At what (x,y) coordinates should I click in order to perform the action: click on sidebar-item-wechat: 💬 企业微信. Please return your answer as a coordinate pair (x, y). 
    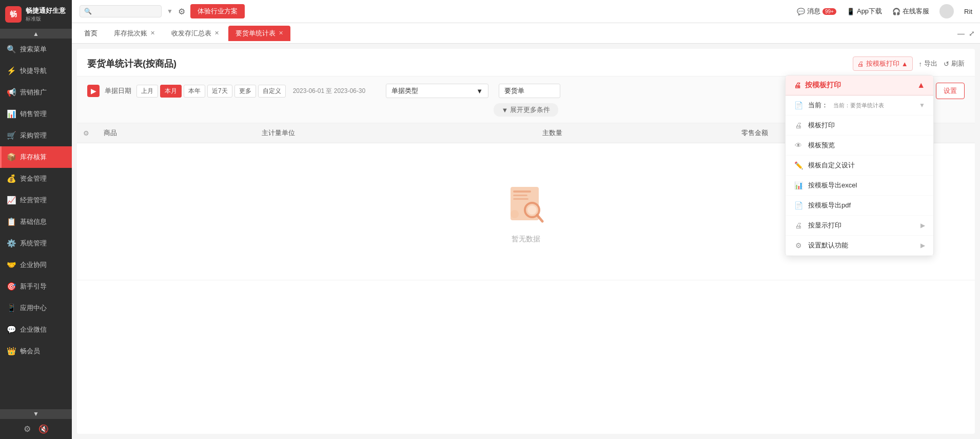
    Looking at the image, I should click on (36, 330).